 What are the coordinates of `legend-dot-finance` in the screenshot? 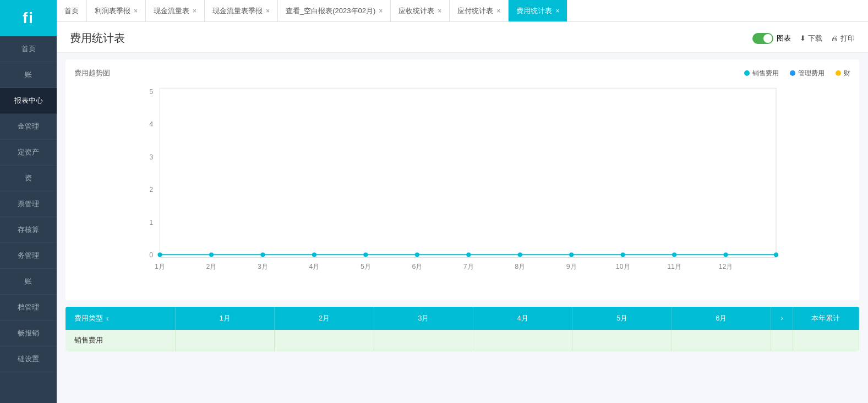 It's located at (838, 73).